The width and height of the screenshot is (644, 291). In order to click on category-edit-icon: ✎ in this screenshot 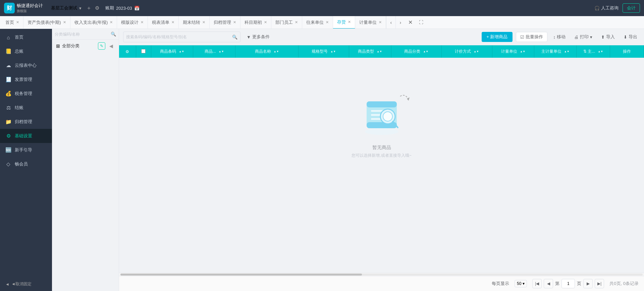, I will do `click(102, 46)`.